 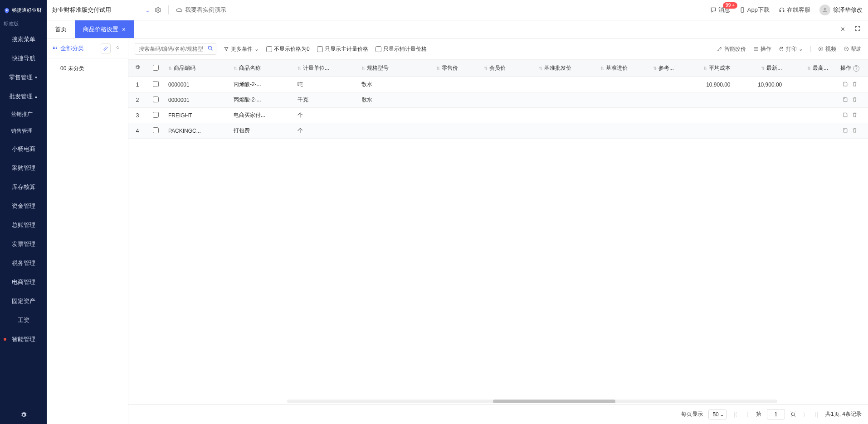 I want to click on operate-button: 操作, so click(x=762, y=49).